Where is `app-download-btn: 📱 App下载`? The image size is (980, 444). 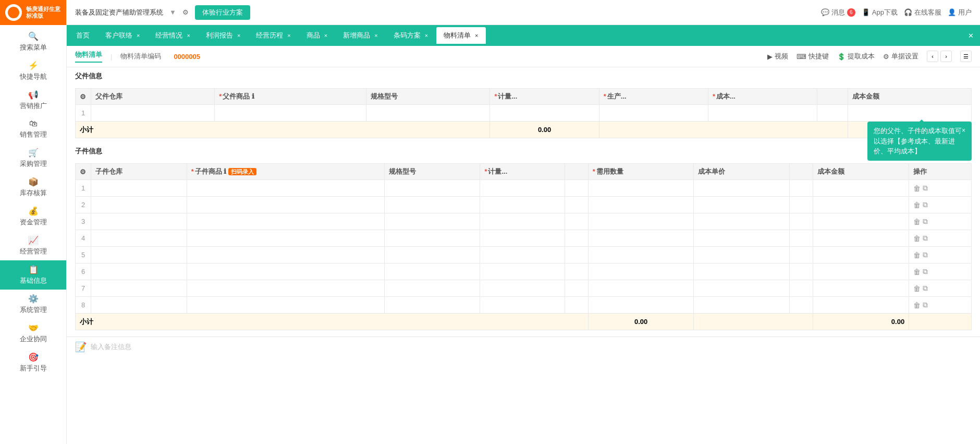
app-download-btn: 📱 App下载 is located at coordinates (880, 13).